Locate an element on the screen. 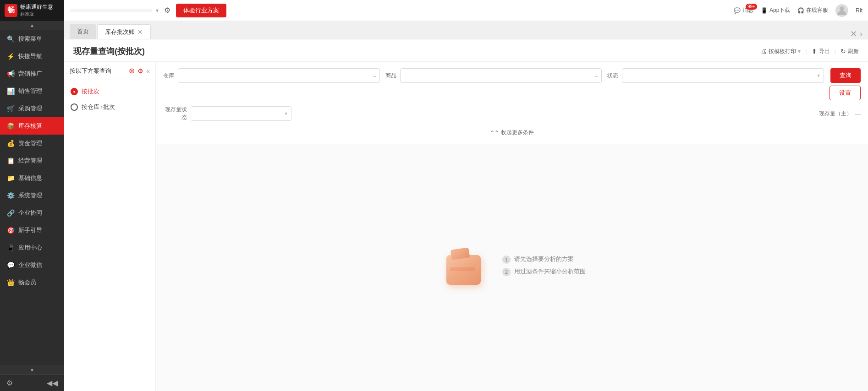 The image size is (868, 391). scheme-title: 按以下方案查询 is located at coordinates (98, 71).